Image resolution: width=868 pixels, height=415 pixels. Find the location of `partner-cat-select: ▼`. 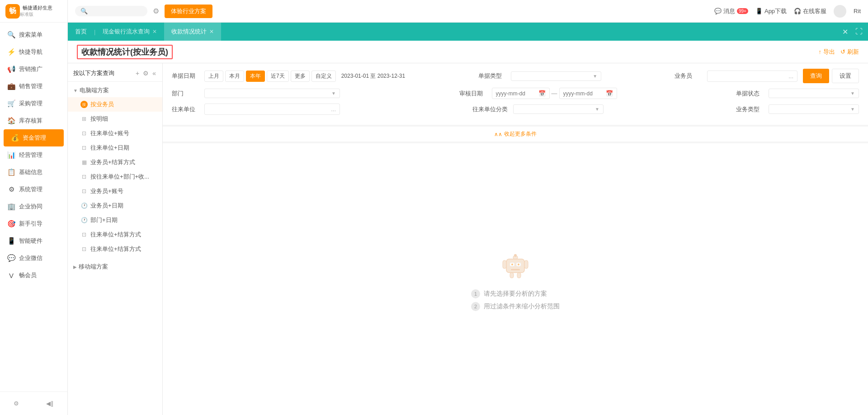

partner-cat-select: ▼ is located at coordinates (558, 109).